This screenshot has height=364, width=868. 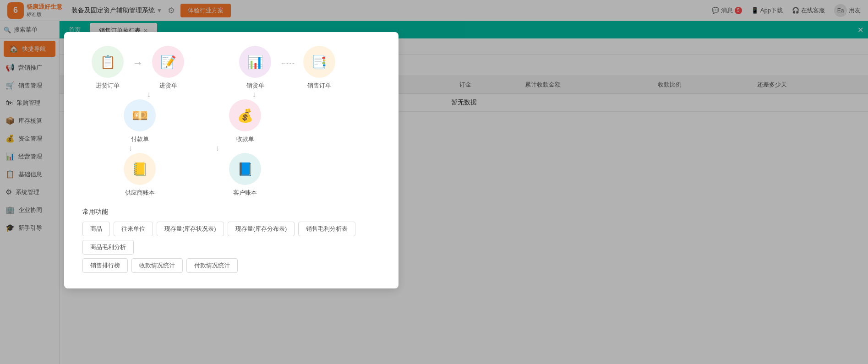 I want to click on right-arrow-icon-1: →, so click(x=138, y=63).